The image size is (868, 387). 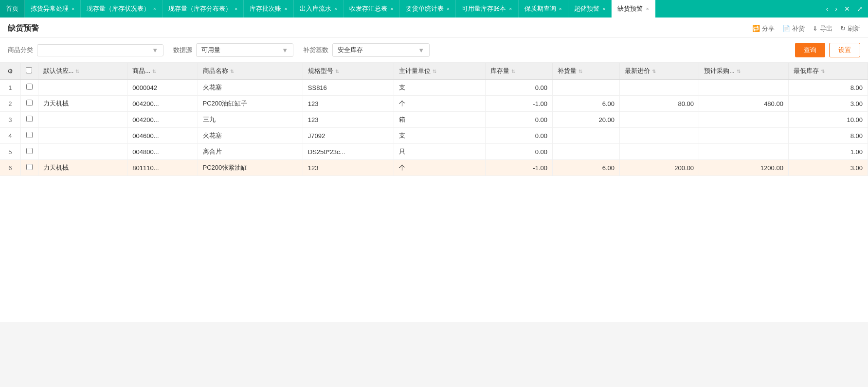 I want to click on select-all-checkbox, so click(x=29, y=70).